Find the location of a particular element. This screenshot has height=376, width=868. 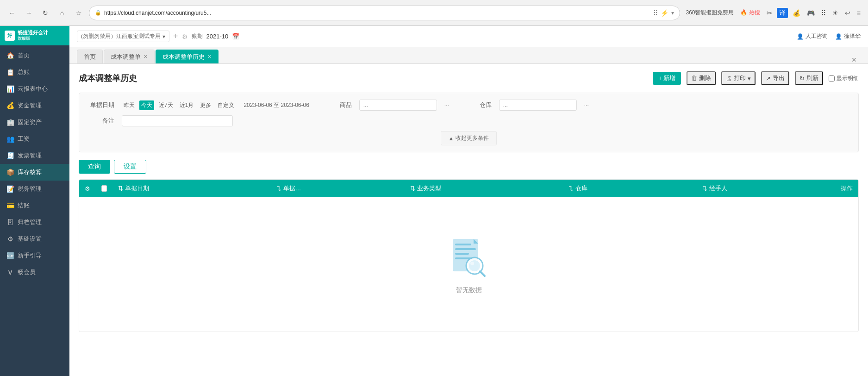

refresh-button: ↻ 刷新 is located at coordinates (809, 78).